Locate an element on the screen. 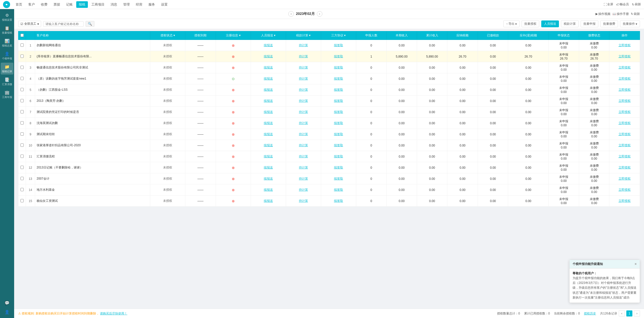 The height and width of the screenshot is (318, 644). sidebar-item-annual-report: 🏢 工商年报 is located at coordinates (7, 94).